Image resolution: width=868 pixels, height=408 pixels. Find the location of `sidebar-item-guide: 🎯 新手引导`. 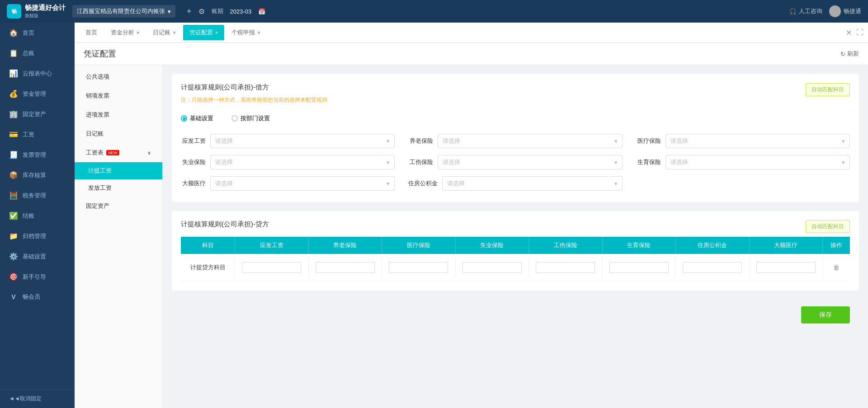

sidebar-item-guide: 🎯 新手引导 is located at coordinates (37, 277).